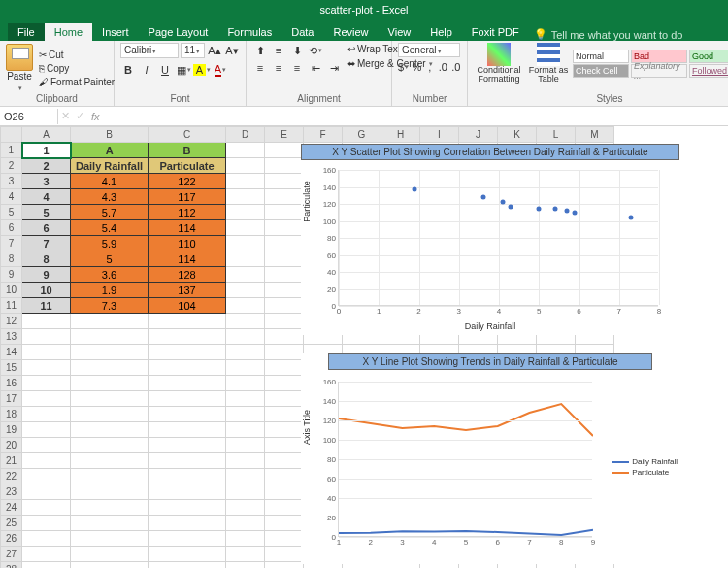 Image resolution: width=728 pixels, height=568 pixels. I want to click on cell: 8, so click(47, 259).